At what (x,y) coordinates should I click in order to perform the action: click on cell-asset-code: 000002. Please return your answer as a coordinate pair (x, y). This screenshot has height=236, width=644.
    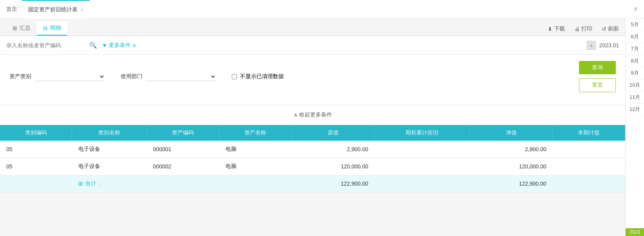
    Looking at the image, I should click on (183, 166).